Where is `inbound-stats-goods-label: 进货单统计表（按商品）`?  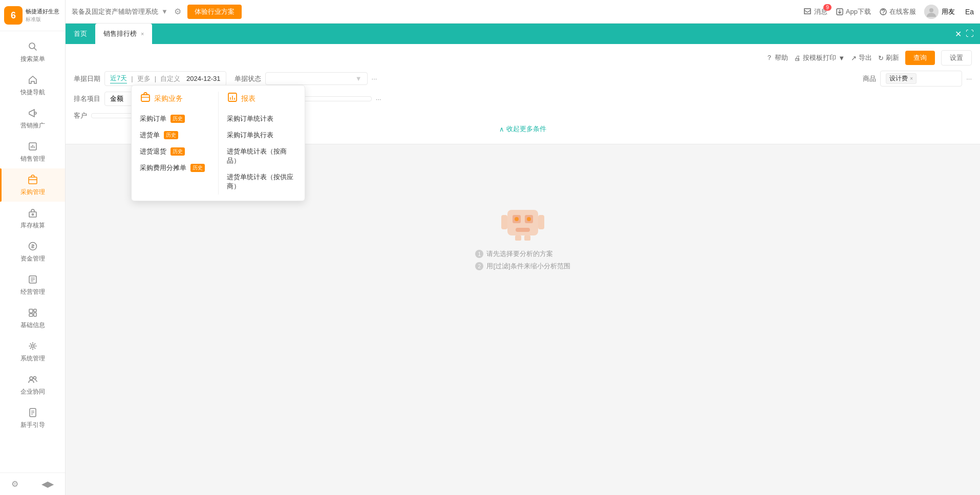
inbound-stats-goods-label: 进货单统计表（按商品） is located at coordinates (262, 156).